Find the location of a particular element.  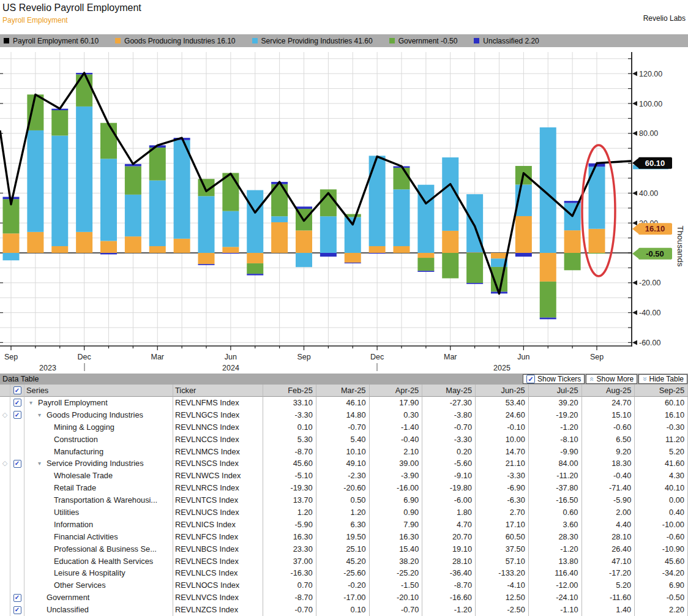

series-label-8: ▾Transportation & Warehousi... is located at coordinates (99, 500).